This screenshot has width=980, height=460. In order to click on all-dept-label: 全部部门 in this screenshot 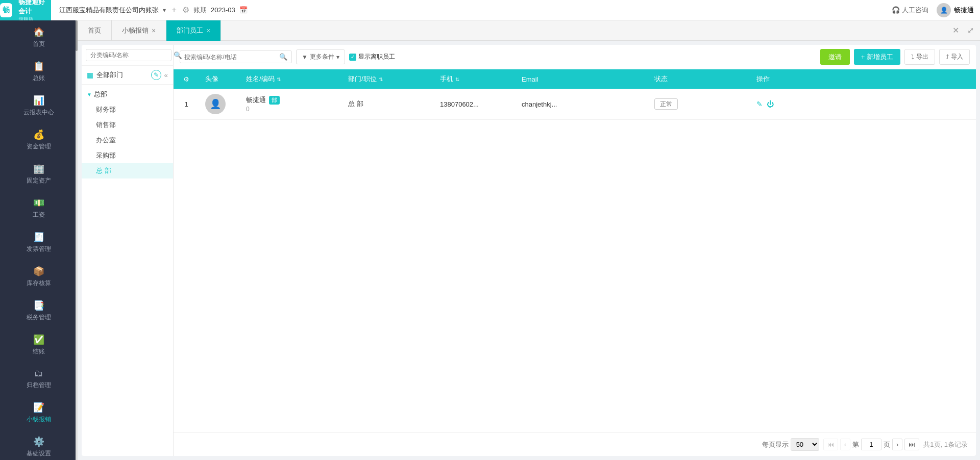, I will do `click(122, 75)`.